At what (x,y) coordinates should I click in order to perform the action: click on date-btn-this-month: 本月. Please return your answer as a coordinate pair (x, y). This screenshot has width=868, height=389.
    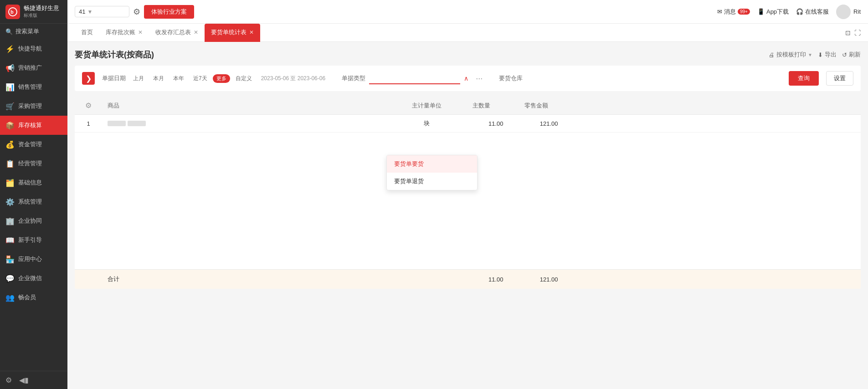
    Looking at the image, I should click on (159, 78).